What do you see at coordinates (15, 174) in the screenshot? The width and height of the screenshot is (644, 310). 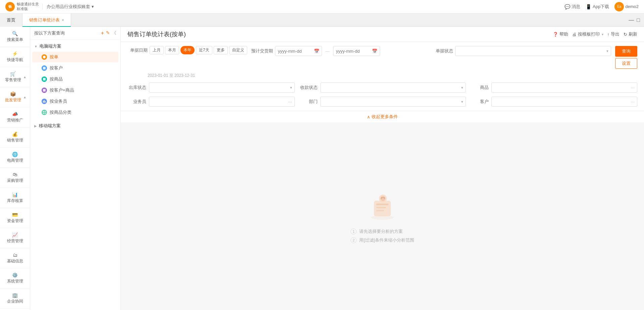 I see `purchase-icon: 🛍` at bounding box center [15, 174].